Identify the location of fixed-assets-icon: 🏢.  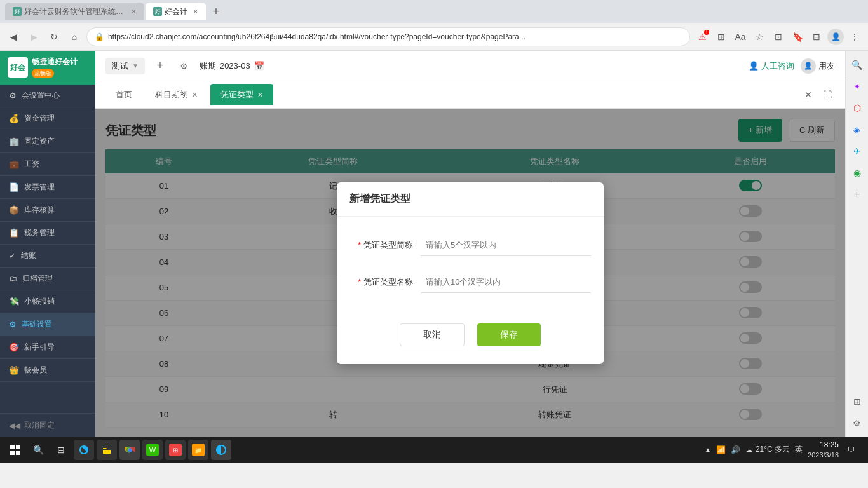
(14, 141).